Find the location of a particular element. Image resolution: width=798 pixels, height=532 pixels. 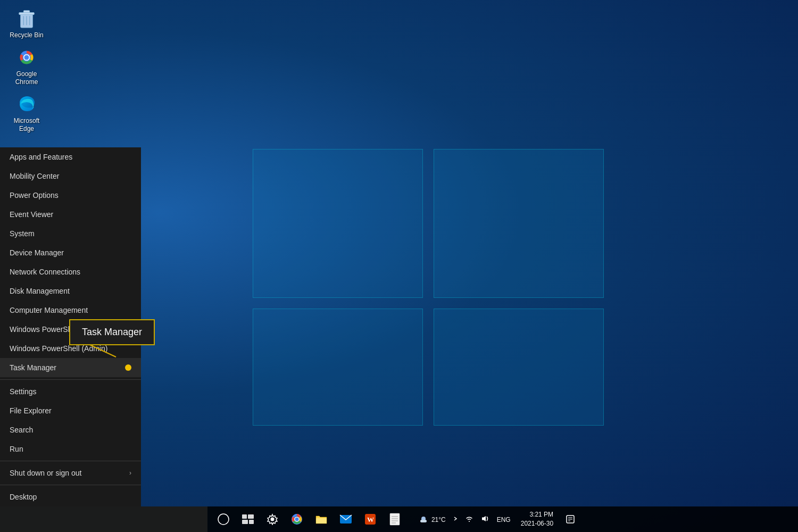

menu-item-settings: Settings is located at coordinates (70, 392).